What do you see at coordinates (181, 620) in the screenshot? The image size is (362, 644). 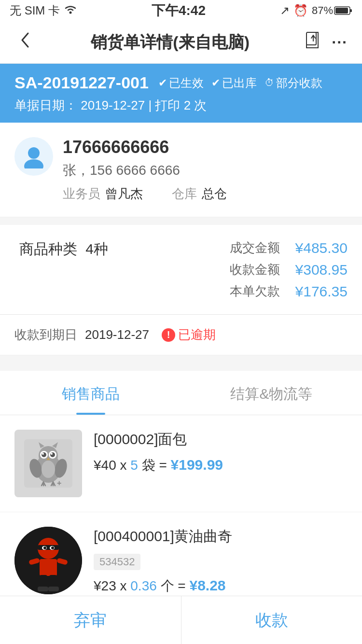 I see `bottom-action-bar: 弃审 收款` at bounding box center [181, 620].